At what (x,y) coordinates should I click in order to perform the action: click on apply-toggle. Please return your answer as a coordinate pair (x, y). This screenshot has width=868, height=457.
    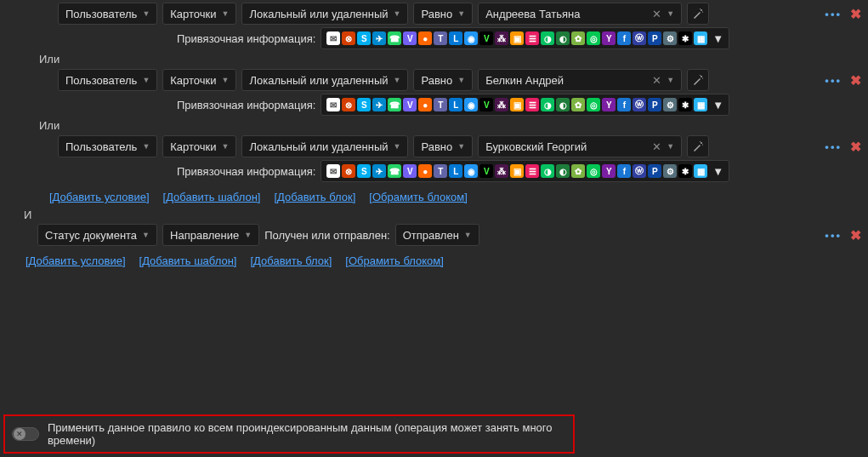
    Looking at the image, I should click on (26, 434).